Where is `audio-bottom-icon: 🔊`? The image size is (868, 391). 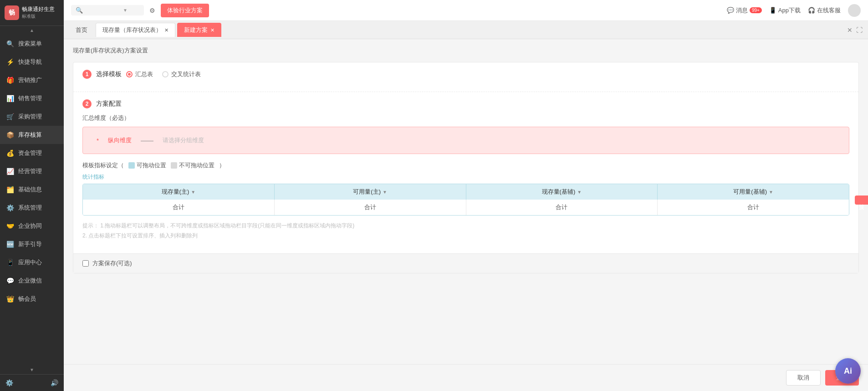
audio-bottom-icon: 🔊 is located at coordinates (55, 383).